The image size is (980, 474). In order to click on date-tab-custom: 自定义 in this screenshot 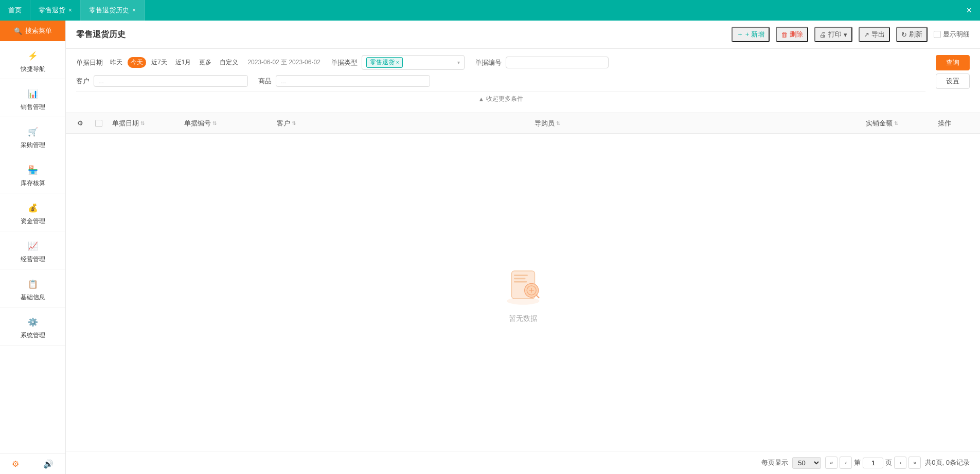, I will do `click(229, 63)`.